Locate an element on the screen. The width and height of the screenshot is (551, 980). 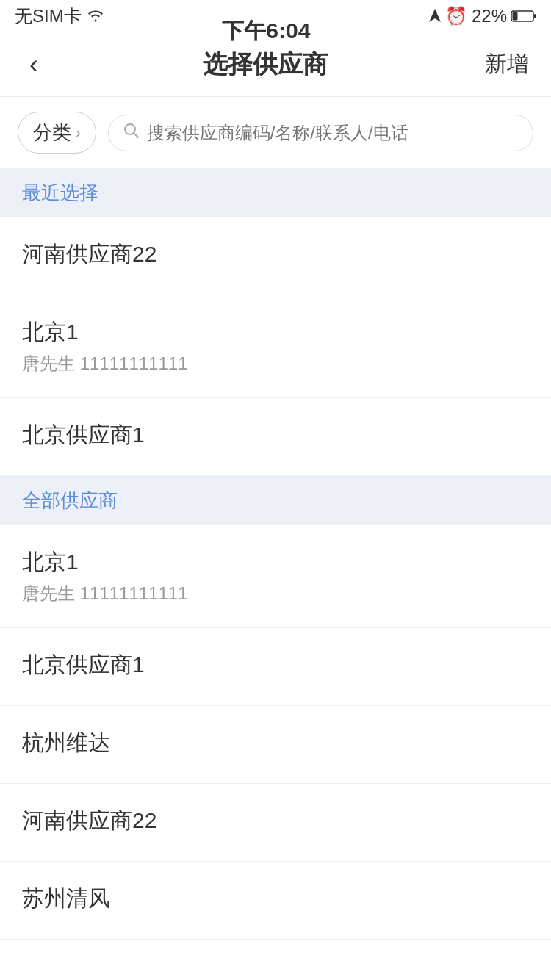
battery-icon is located at coordinates (524, 16).